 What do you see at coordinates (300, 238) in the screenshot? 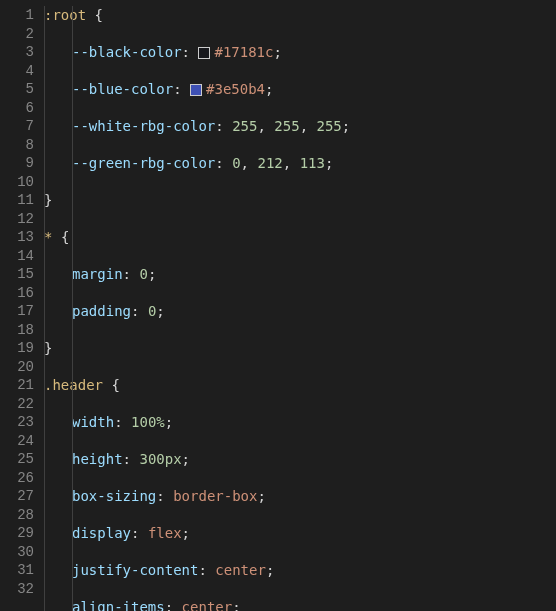
I see `code-line: * {` at bounding box center [300, 238].